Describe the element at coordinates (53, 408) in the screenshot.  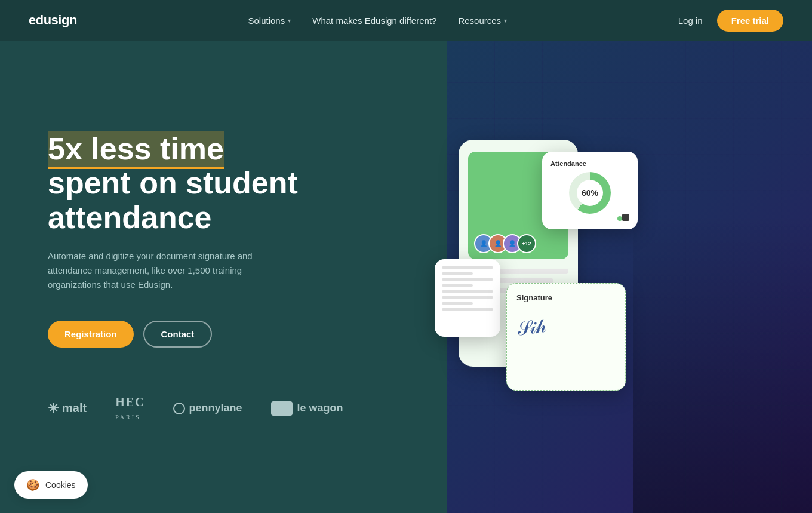
I see `malt-asterisk-icon: ✳` at that location.